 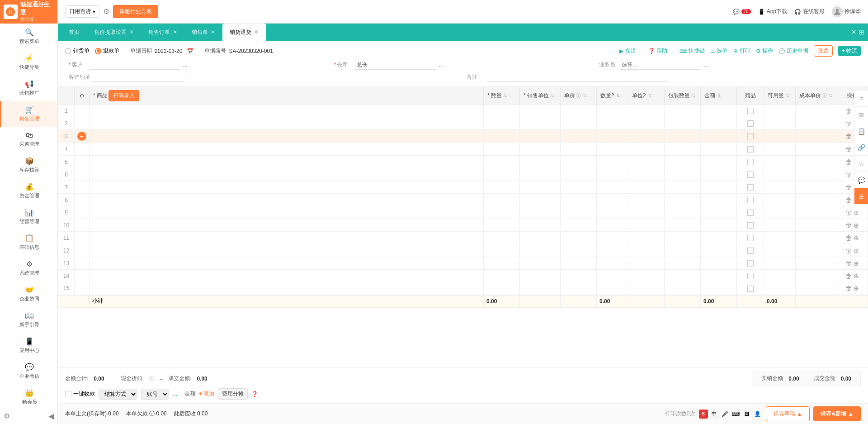 I want to click on select-btn: ☰ 选单, so click(x=719, y=51).